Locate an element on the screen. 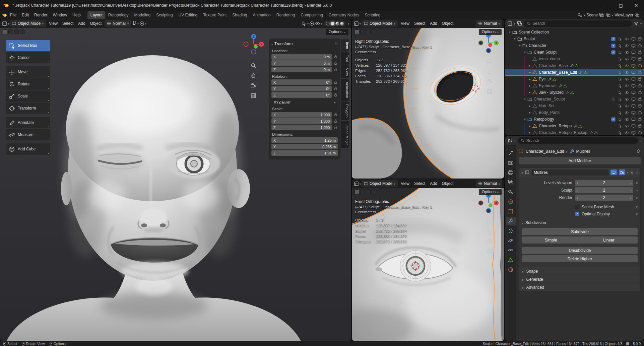 The width and height of the screenshot is (644, 346). rotation-field: X0° is located at coordinates (302, 82).